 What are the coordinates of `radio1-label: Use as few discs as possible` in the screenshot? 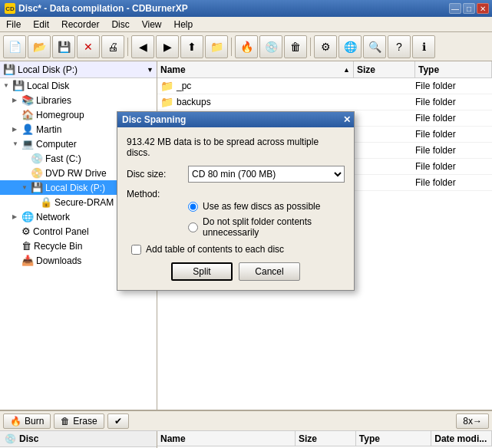 It's located at (261, 206).